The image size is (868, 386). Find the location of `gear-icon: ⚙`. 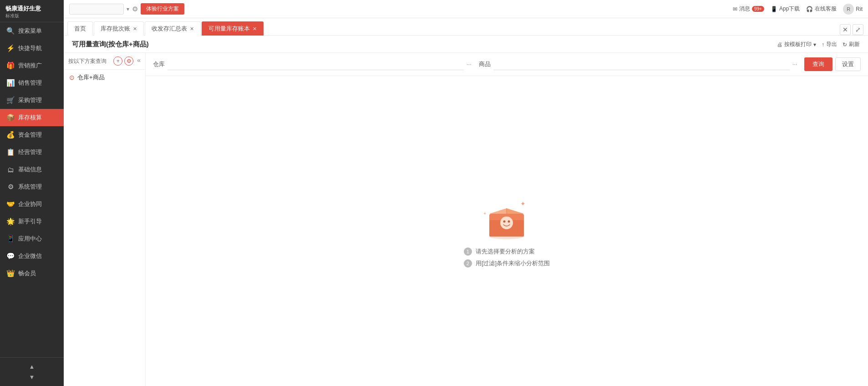

gear-icon: ⚙ is located at coordinates (135, 9).